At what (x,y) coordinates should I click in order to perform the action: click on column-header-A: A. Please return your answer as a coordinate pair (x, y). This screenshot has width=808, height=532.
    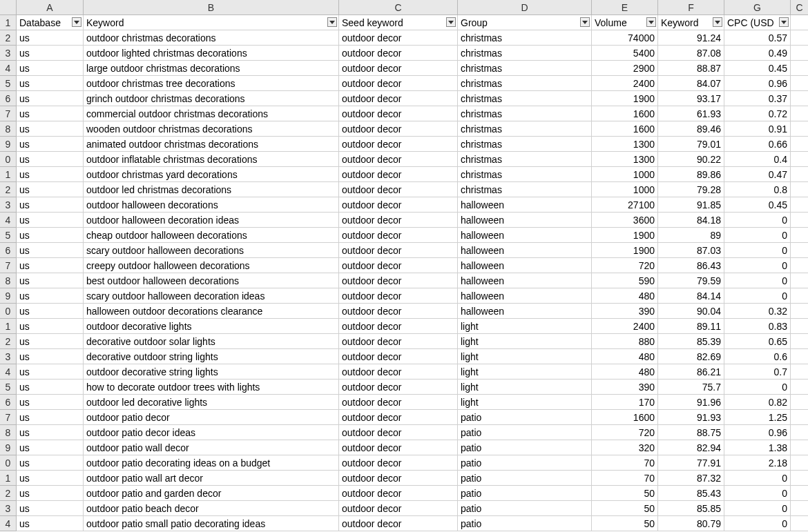
    Looking at the image, I should click on (50, 8).